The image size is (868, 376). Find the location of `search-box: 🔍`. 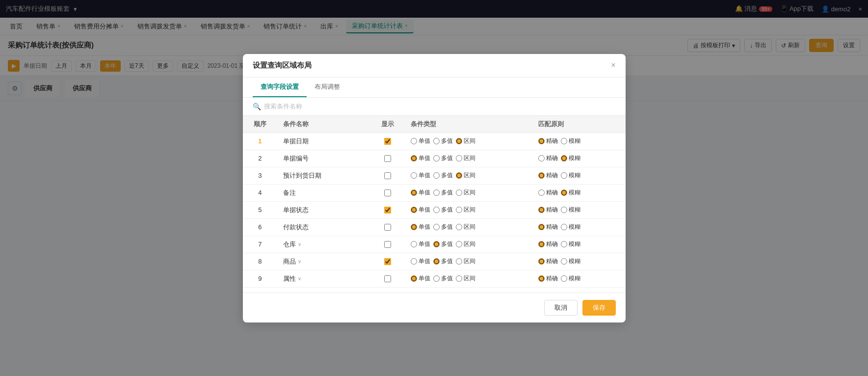

search-box: 🔍 is located at coordinates (434, 100).